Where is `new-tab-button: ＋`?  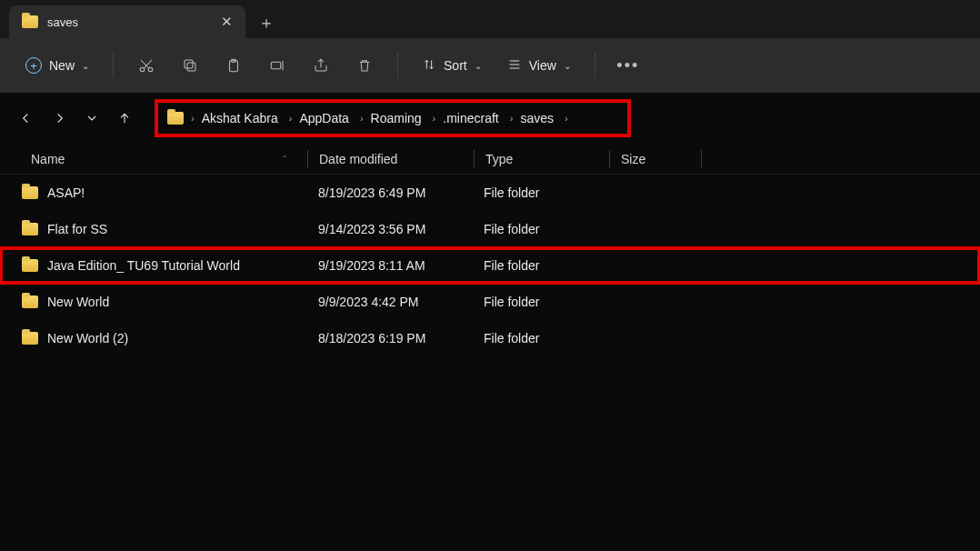 new-tab-button: ＋ is located at coordinates (266, 23).